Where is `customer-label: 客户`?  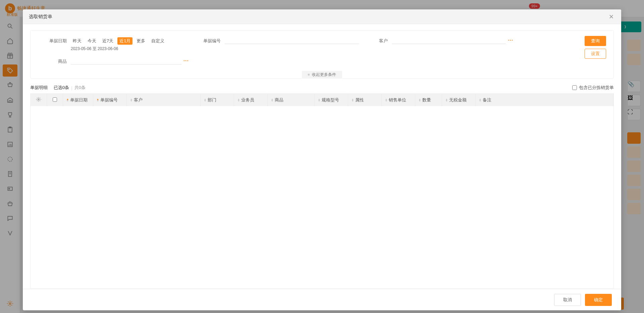 customer-label: 客户 is located at coordinates (383, 41).